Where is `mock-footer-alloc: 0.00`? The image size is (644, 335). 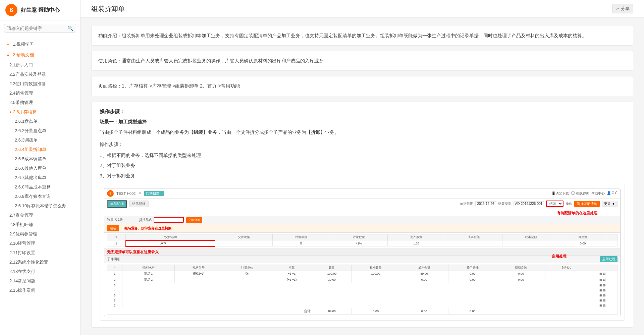 mock-footer-alloc: 0.00 is located at coordinates (473, 311).